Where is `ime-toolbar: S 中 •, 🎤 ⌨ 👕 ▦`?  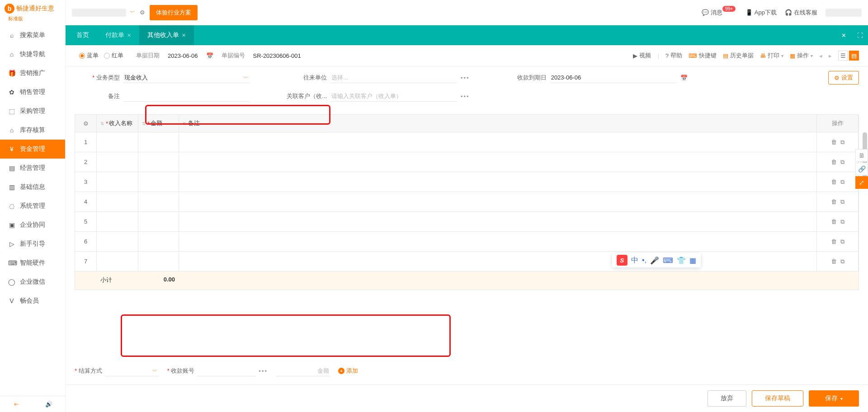
ime-toolbar: S 中 •, 🎤 ⌨ 👕 ▦ is located at coordinates (656, 260).